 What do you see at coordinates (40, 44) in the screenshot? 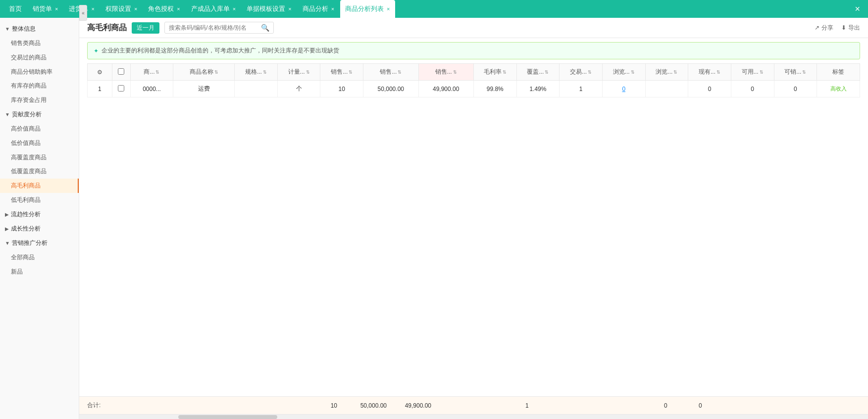
I see `sidebar-item-sales-goods: 销售类商品` at bounding box center [40, 44].